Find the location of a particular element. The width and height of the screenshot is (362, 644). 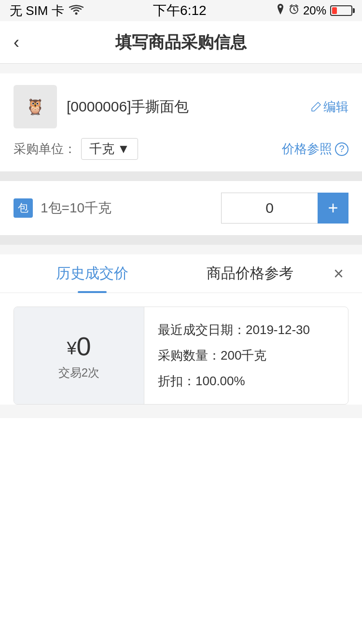

product-unit-row: 采购单位： 千克 ▼ 价格参照 ? is located at coordinates (181, 149).